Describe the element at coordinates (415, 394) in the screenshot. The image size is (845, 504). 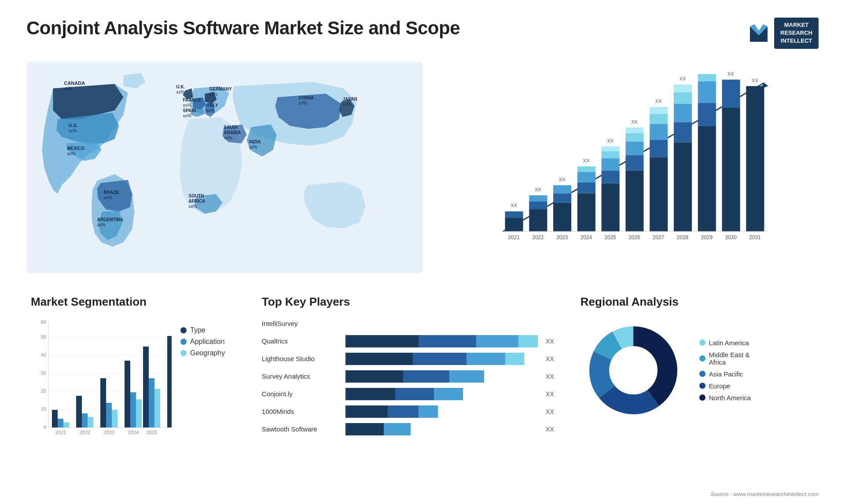
I see `conjointly-seg2` at that location.